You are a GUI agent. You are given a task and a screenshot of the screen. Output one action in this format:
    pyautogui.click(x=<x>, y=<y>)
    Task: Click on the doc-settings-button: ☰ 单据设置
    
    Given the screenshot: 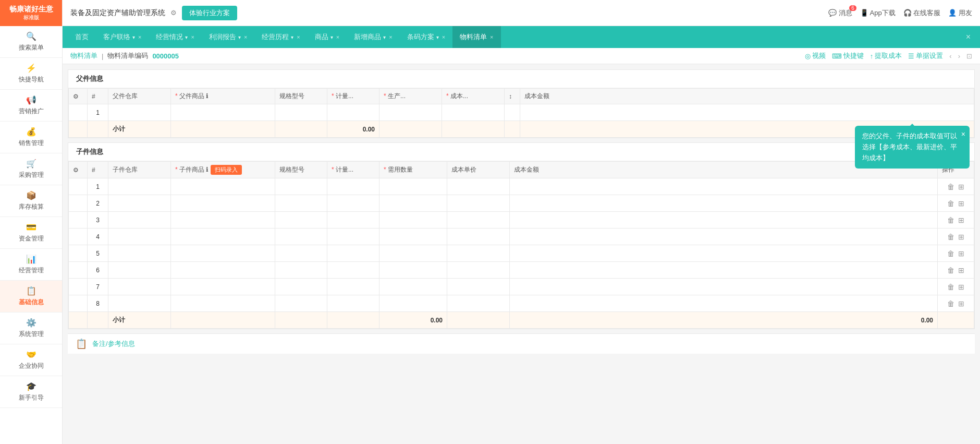 What is the action you would take?
    pyautogui.click(x=926, y=56)
    